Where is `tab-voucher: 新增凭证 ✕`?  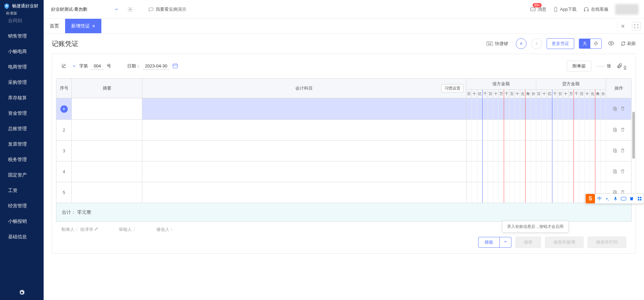 tab-voucher: 新增凭证 ✕ is located at coordinates (83, 26).